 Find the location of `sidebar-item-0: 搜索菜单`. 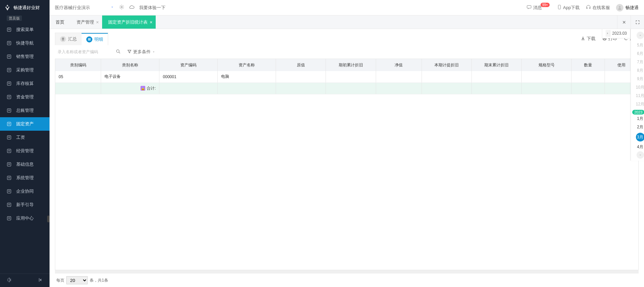

sidebar-item-0: 搜索菜单 is located at coordinates (25, 30).